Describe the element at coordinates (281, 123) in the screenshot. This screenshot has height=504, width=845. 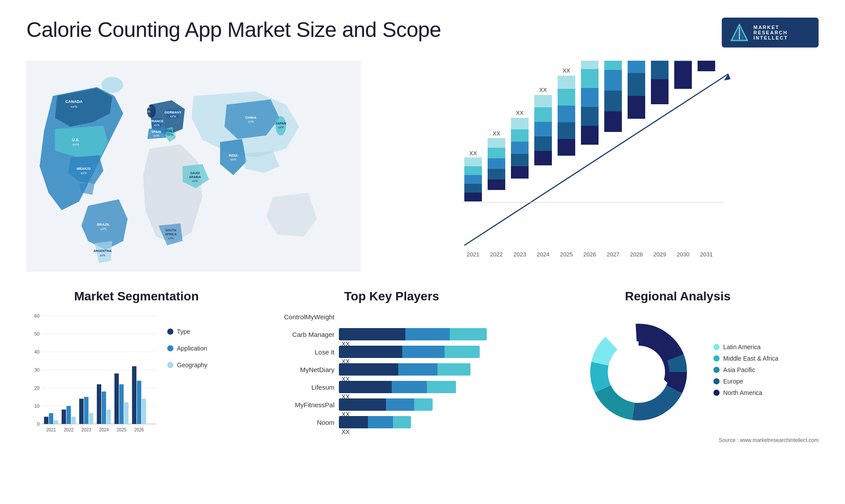
I see `svg-text: JAPAN` at that location.